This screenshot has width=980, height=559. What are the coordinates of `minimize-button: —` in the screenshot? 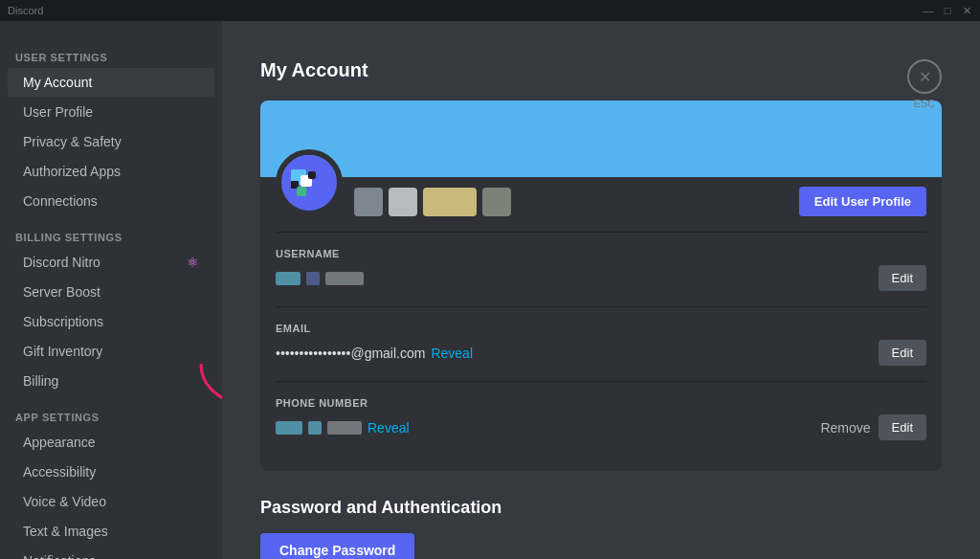 It's located at (928, 11).